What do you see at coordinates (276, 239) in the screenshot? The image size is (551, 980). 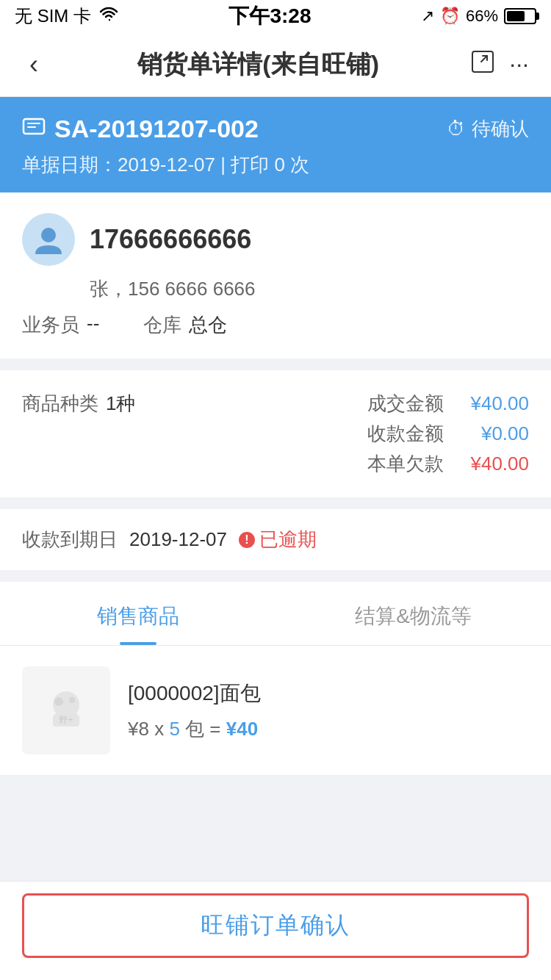 I see `customer-top: 17666666666` at bounding box center [276, 239].